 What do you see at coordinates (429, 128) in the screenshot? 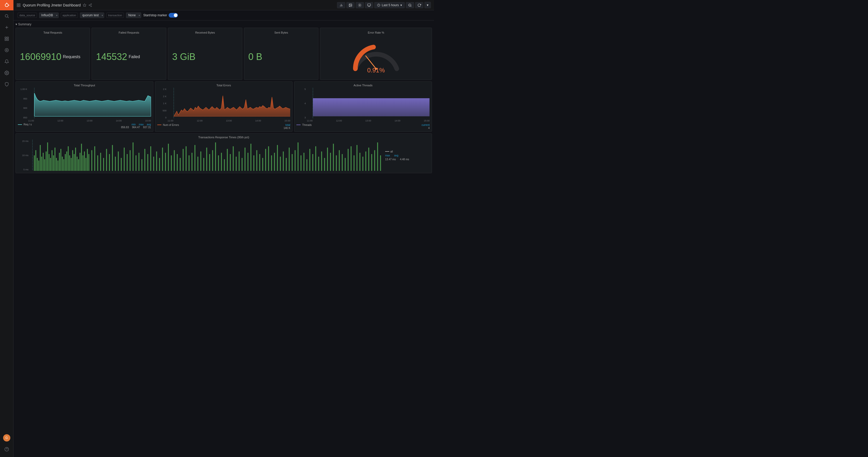
I see `th-current-val: 4` at bounding box center [429, 128].